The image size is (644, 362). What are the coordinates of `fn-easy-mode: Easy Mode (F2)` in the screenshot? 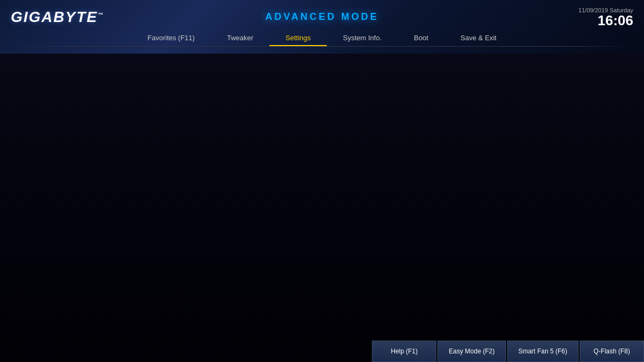 It's located at (471, 351).